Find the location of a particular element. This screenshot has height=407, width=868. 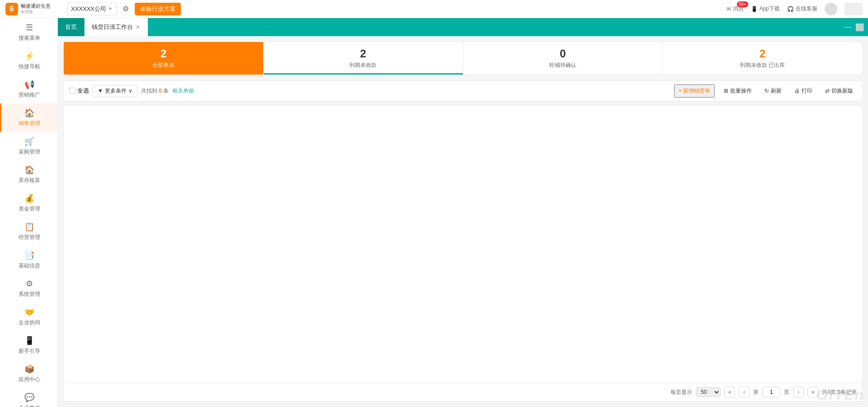

marketing-icon: 📢 is located at coordinates (29, 84).